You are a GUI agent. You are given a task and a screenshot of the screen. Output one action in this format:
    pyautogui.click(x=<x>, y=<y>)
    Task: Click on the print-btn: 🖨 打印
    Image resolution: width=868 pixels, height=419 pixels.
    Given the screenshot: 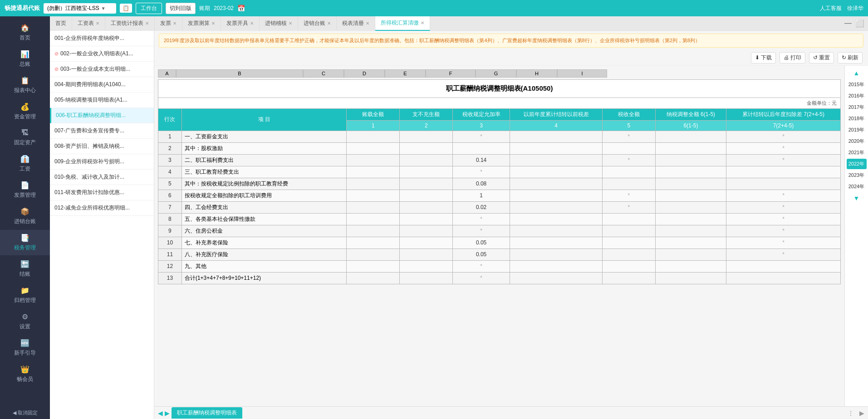 What is the action you would take?
    pyautogui.click(x=792, y=58)
    